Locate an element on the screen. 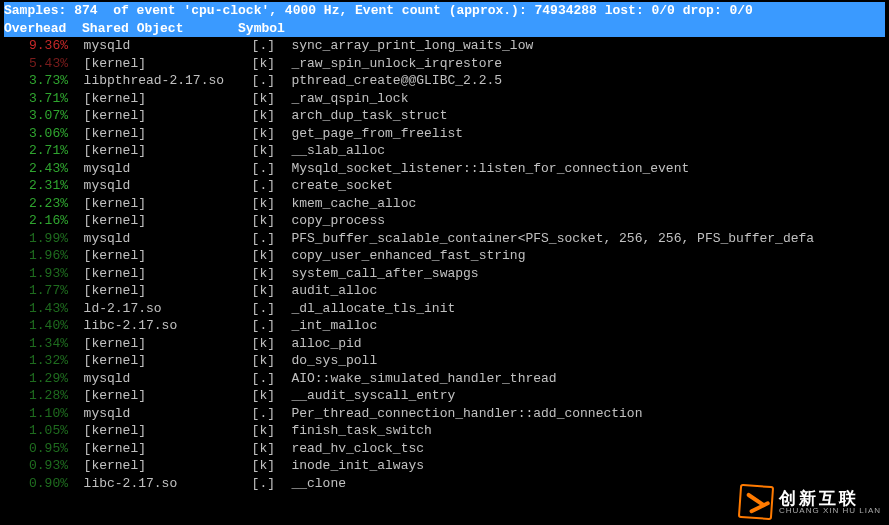  watermark-logo-icon is located at coordinates (756, 502).